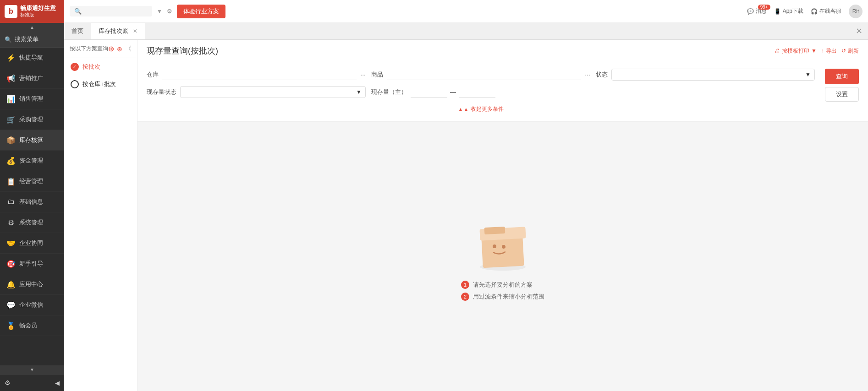 This screenshot has width=868, height=391. Describe the element at coordinates (777, 11) in the screenshot. I see `phone-icon: 📱` at that location.